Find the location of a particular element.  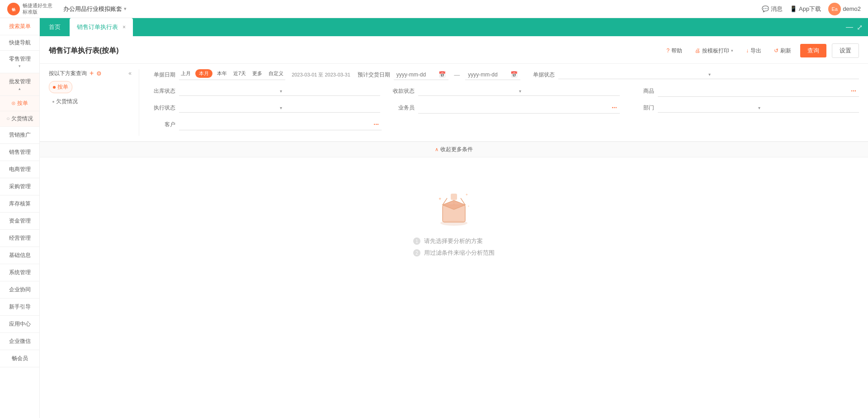

receipt-status-select: ▾ is located at coordinates (519, 91).